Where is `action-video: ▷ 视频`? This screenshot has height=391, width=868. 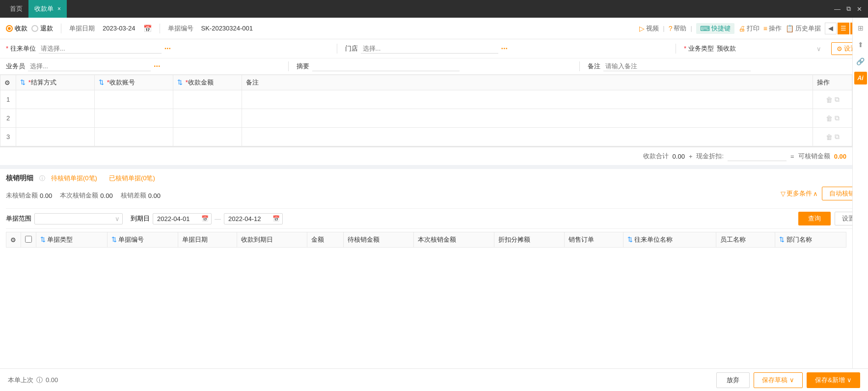 action-video: ▷ 视频 is located at coordinates (649, 28).